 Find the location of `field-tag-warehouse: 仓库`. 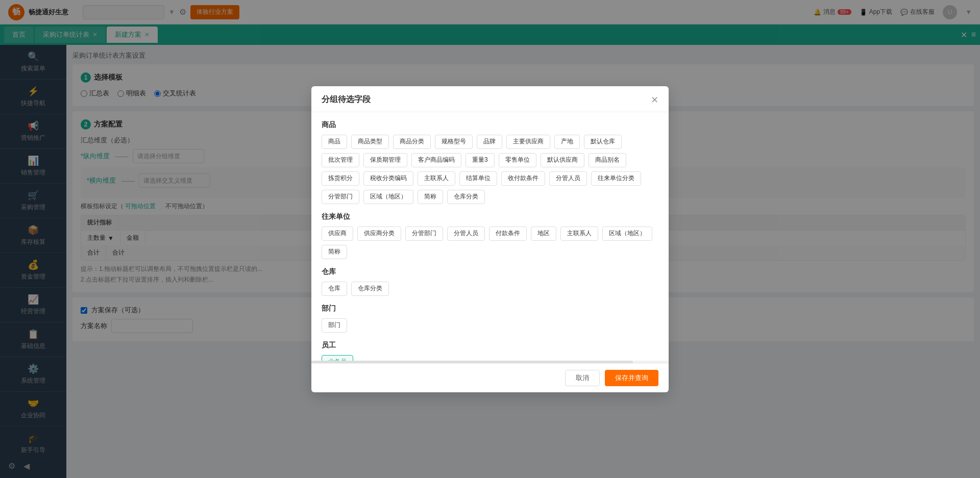

field-tag-warehouse: 仓库 is located at coordinates (334, 289).